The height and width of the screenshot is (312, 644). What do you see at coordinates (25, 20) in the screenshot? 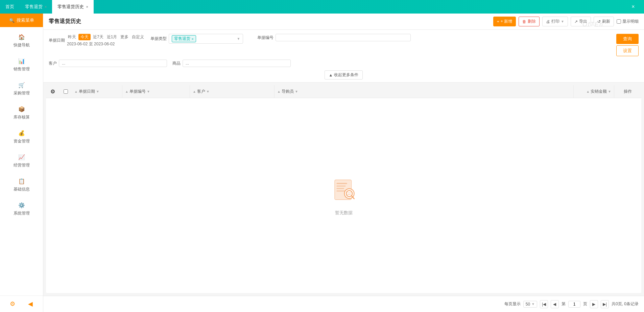
I see `sidebar-search-label: 搜索菜单` at bounding box center [25, 20].